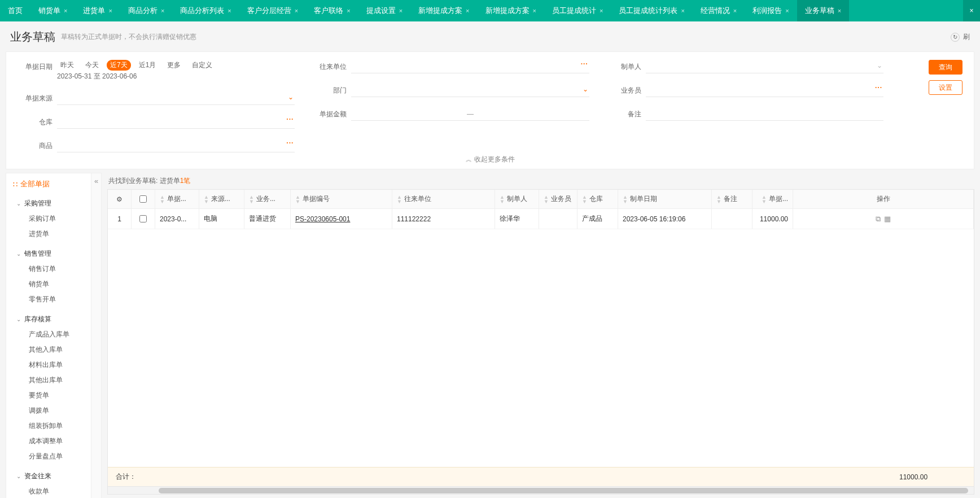 The image size is (980, 498). What do you see at coordinates (49, 269) in the screenshot?
I see `sidebar-item-销售订单: 销售订单` at bounding box center [49, 269].